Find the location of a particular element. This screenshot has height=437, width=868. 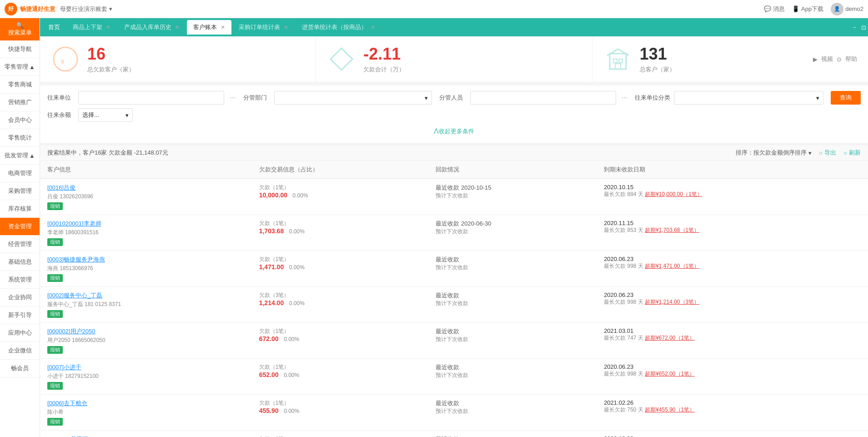

debt-pct-0: 0.00% is located at coordinates (301, 196).